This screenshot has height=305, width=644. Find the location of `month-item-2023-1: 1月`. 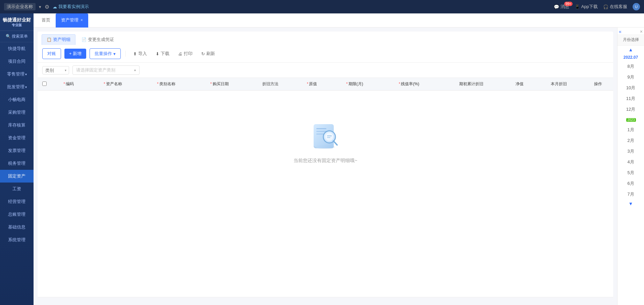

month-item-2023-1: 1月 is located at coordinates (631, 130).